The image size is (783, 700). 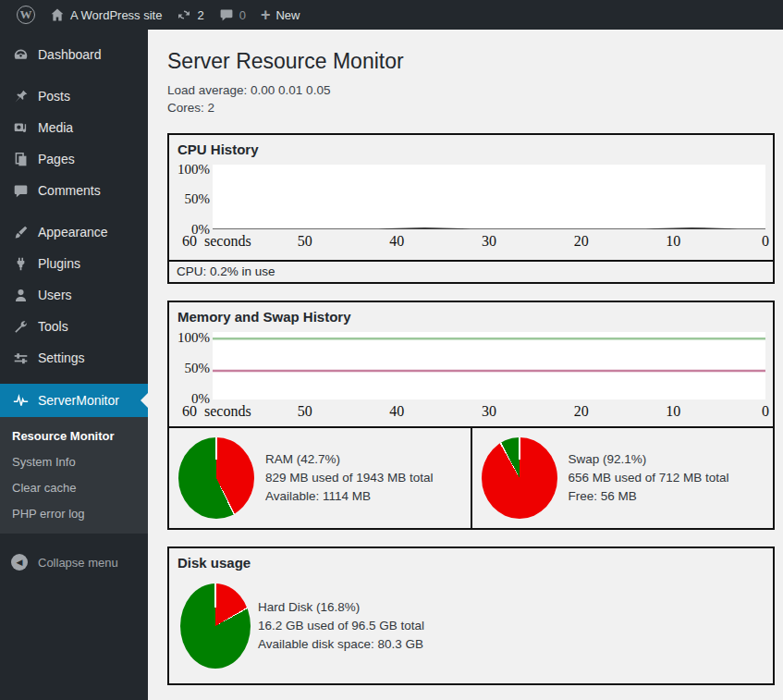 I want to click on dashboard-gauge-icon, so click(x=20, y=55).